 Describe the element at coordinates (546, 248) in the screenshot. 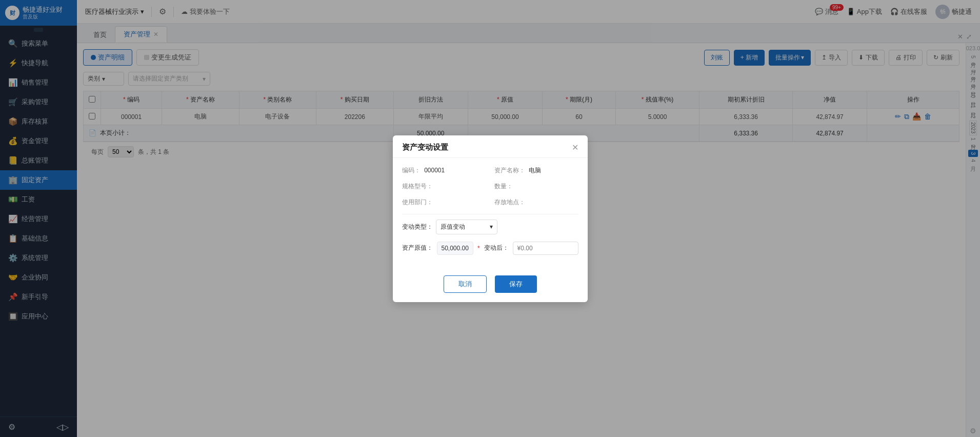

I see `after-change-input` at that location.